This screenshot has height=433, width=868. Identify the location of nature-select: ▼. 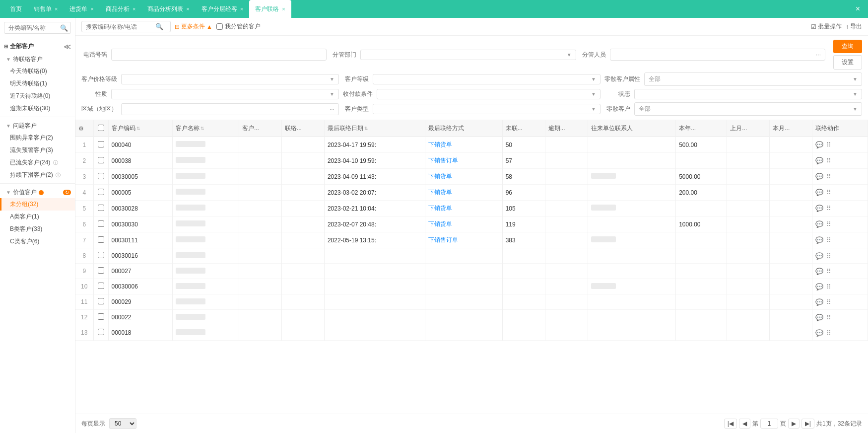
(225, 94).